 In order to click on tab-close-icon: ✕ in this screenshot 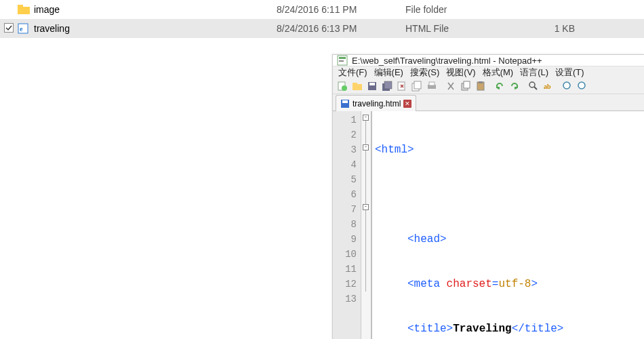, I will do `click(407, 104)`.